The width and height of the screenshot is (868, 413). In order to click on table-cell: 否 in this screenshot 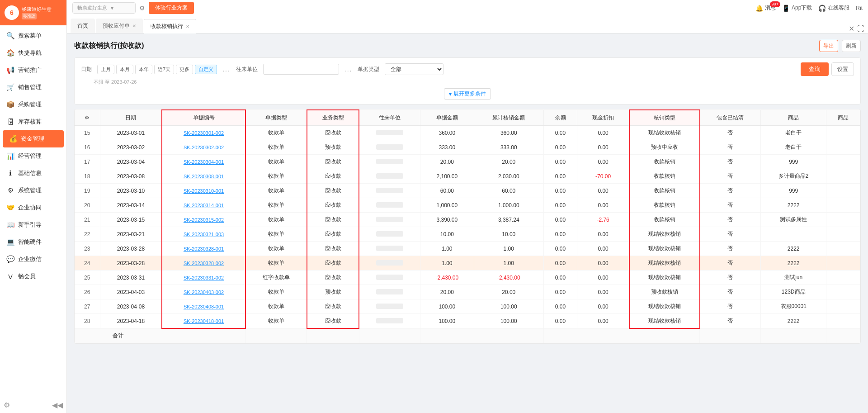, I will do `click(731, 292)`.